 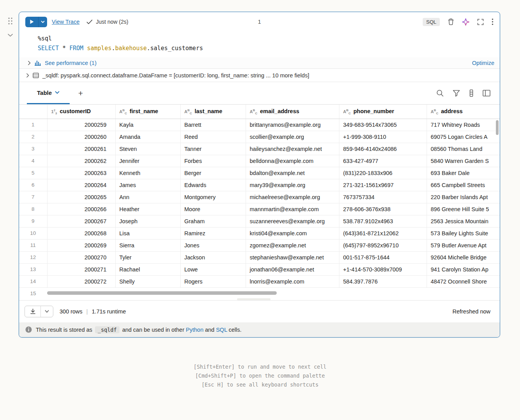 What do you see at coordinates (463, 257) in the screenshot?
I see `cell-address: 92604 Michelle Bridge` at bounding box center [463, 257].